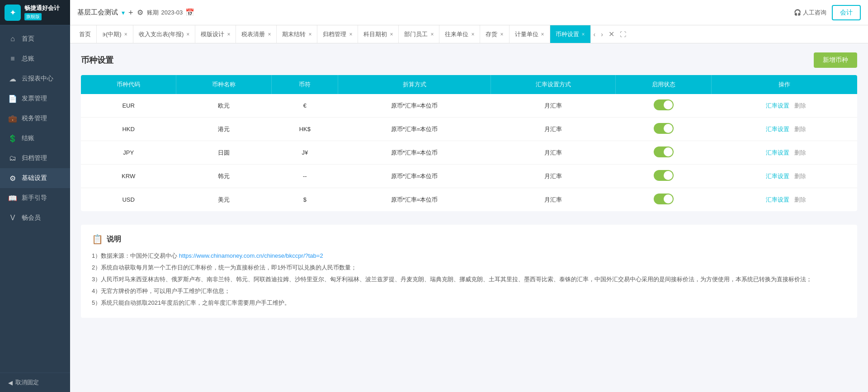 This screenshot has width=868, height=392. I want to click on tab-label: 科目期初, so click(375, 34).